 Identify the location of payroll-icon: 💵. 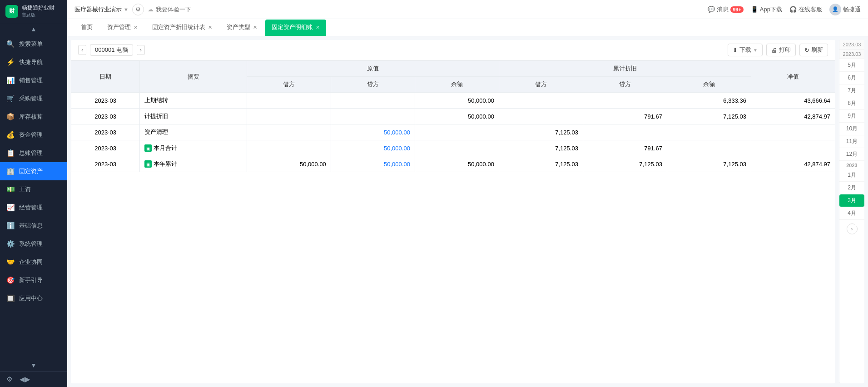
(10, 189).